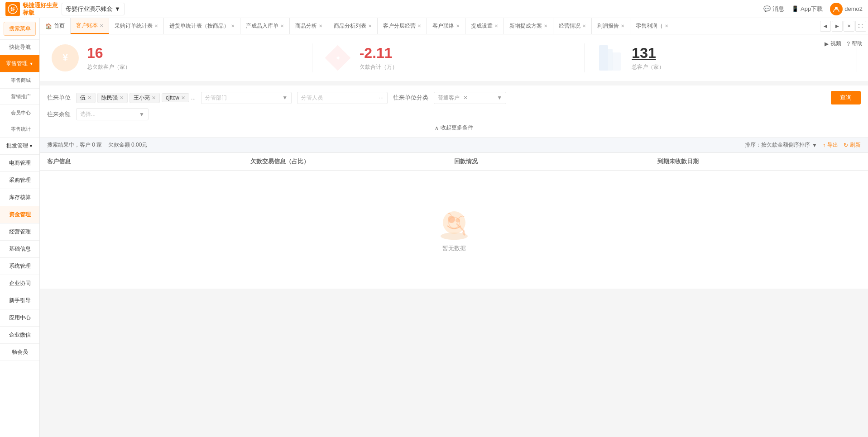 Image resolution: width=868 pixels, height=437 pixels. Describe the element at coordinates (611, 26) in the screenshot. I see `tab-profit-report: 利润报告 ✕` at that location.